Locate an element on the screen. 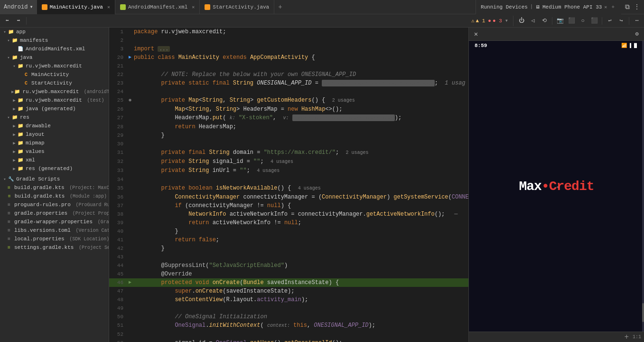  tab-android-manifest: AndroidManifest.xml ✕ is located at coordinates (158, 7).